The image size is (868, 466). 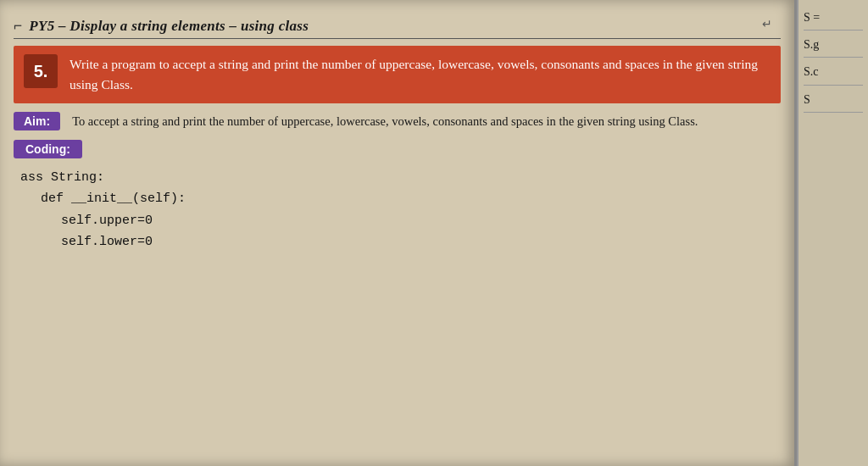 I want to click on right-line-1: S.g, so click(x=833, y=46).